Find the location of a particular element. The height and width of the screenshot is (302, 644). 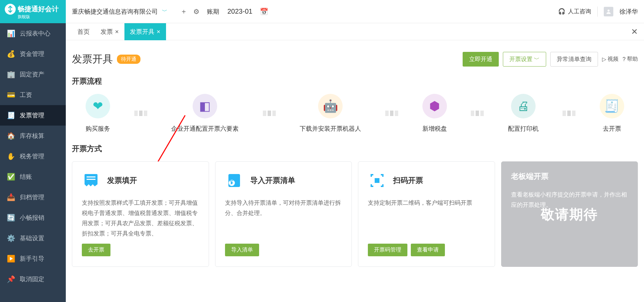

tax-disk-icon: ⬢ is located at coordinates (435, 106).